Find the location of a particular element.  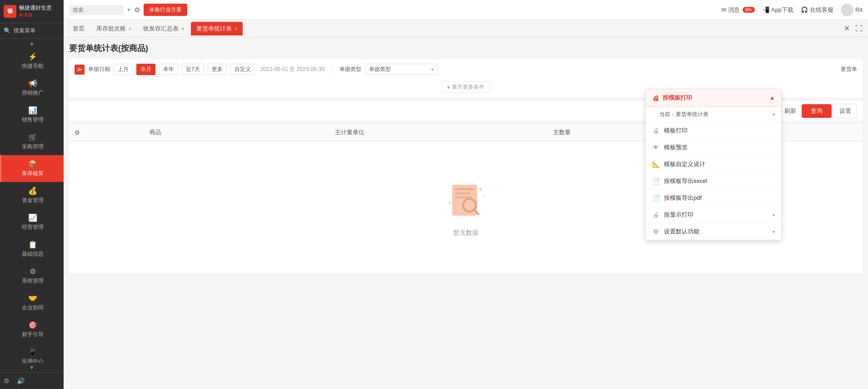

settings-icon: ⚙ is located at coordinates (6, 381).